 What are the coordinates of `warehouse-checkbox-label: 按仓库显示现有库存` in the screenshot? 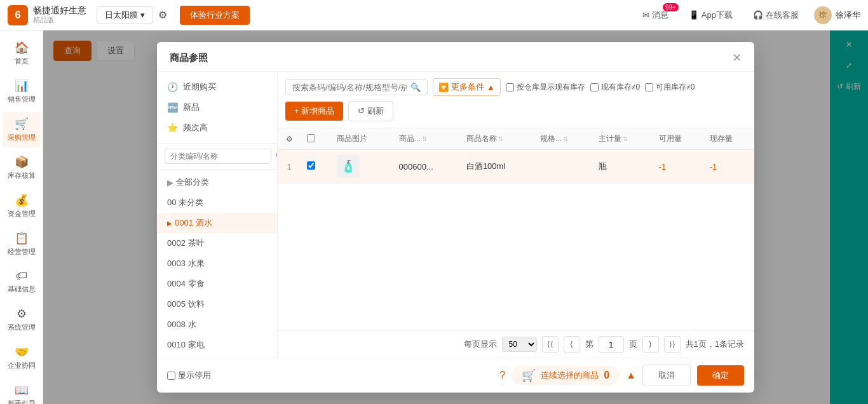 It's located at (545, 88).